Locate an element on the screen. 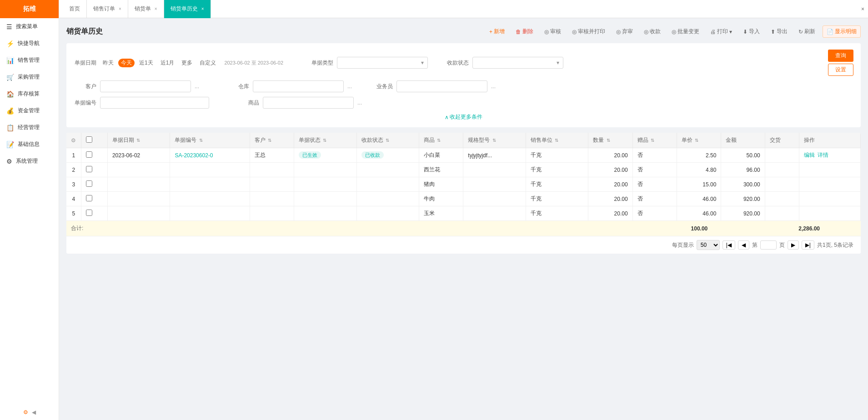 This screenshot has width=868, height=420. action-btn: 编辑 is located at coordinates (809, 155).